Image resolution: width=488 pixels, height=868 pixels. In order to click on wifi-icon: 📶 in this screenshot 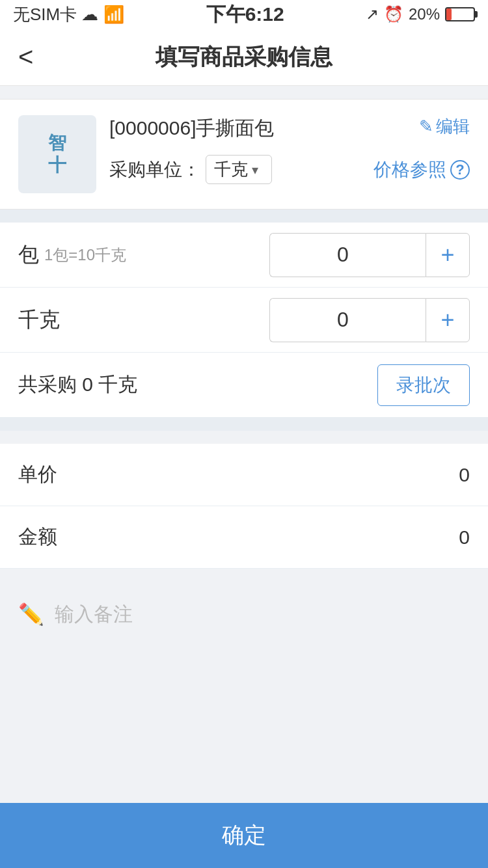, I will do `click(114, 14)`.